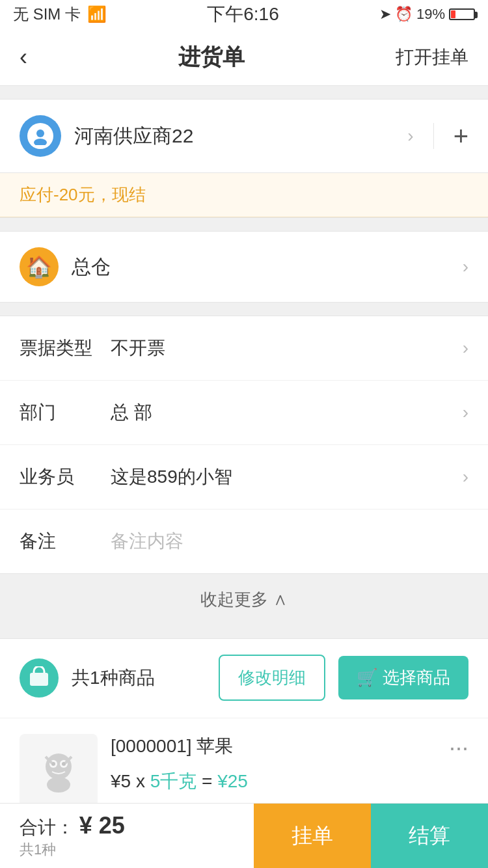 The width and height of the screenshot is (488, 868). Describe the element at coordinates (312, 835) in the screenshot. I see `hang-button: 挂单` at that location.